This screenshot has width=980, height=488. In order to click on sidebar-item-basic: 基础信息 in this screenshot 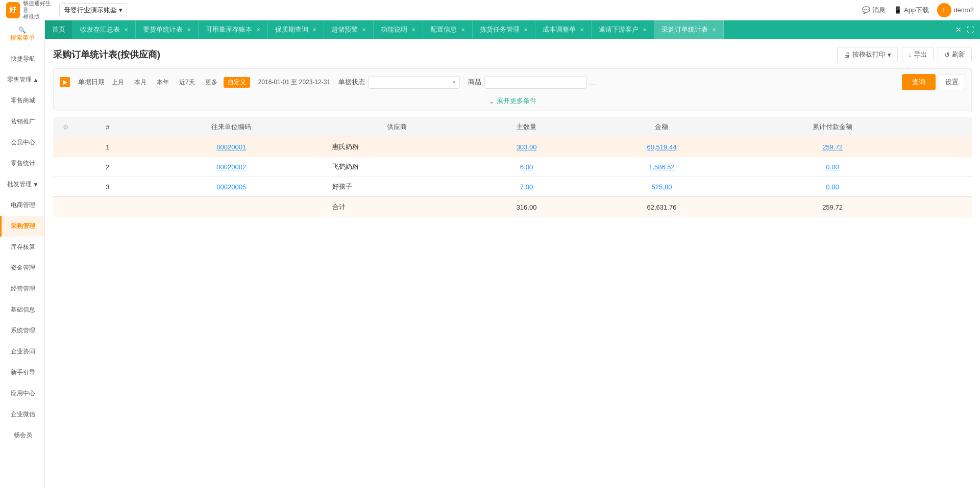, I will do `click(22, 310)`.